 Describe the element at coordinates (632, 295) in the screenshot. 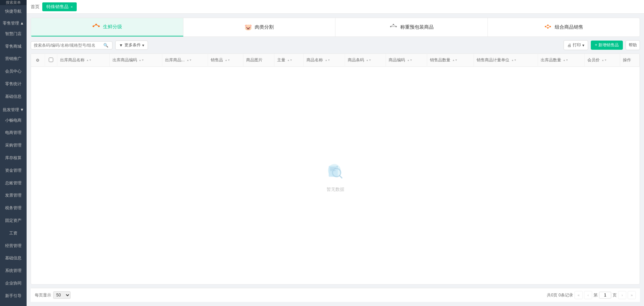

I see `last-page-button: »` at that location.